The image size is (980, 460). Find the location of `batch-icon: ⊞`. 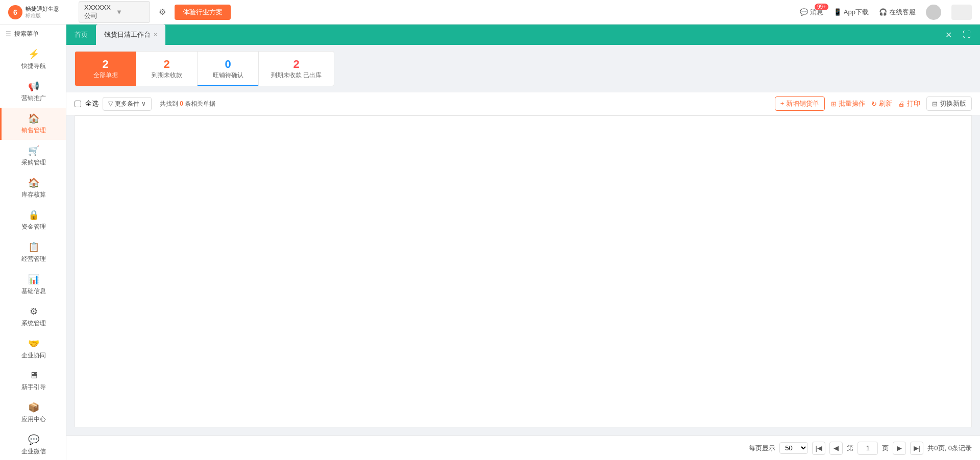

batch-icon: ⊞ is located at coordinates (834, 104).